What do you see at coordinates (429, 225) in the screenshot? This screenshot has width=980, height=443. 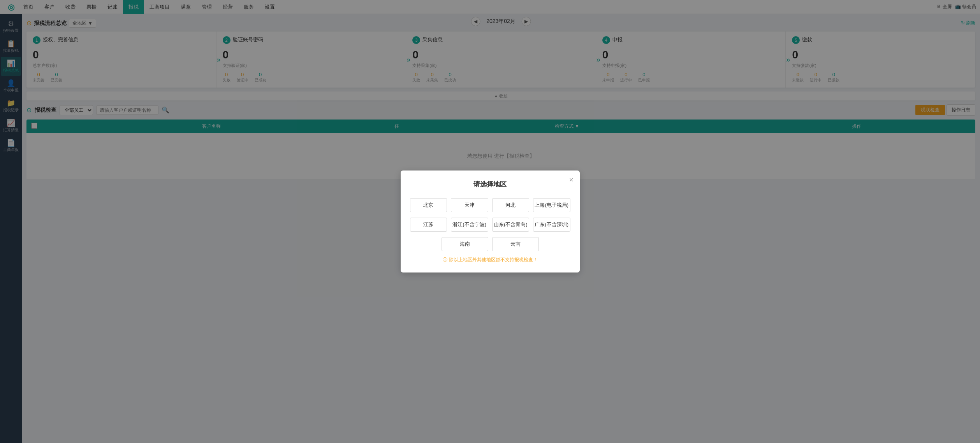 I see `region-btn-jiangsu: 江苏` at bounding box center [429, 225].